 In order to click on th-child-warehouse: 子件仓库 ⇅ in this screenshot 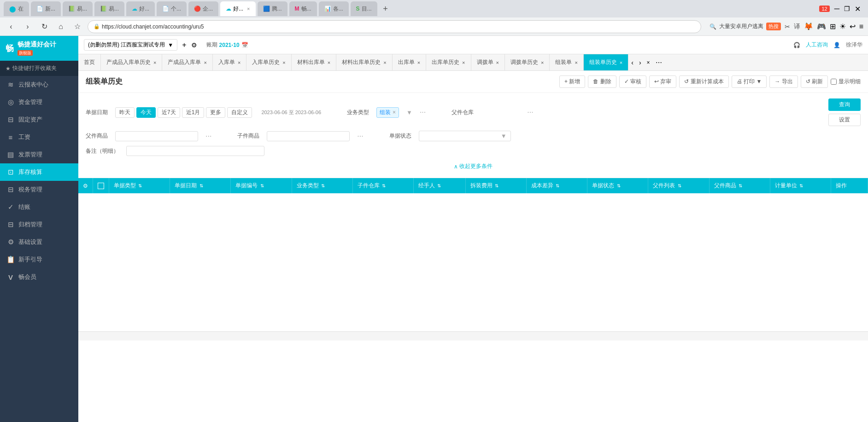, I will do `click(383, 186)`.